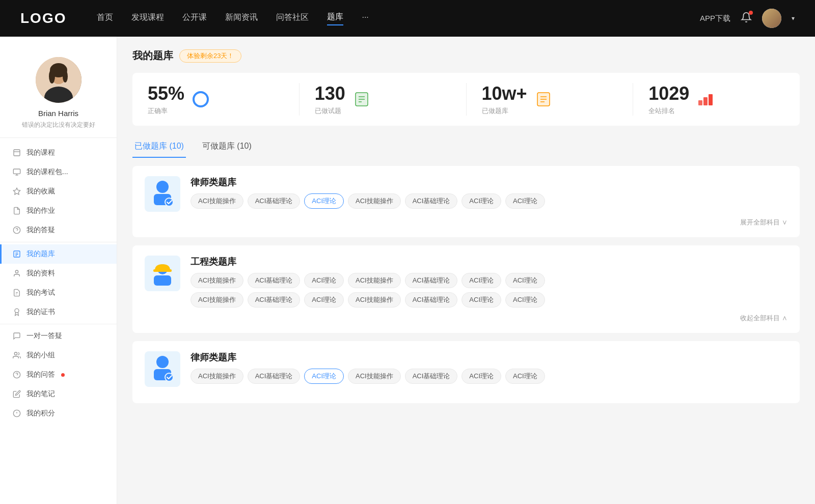  I want to click on nav-item-qa: 问答社区, so click(292, 18).